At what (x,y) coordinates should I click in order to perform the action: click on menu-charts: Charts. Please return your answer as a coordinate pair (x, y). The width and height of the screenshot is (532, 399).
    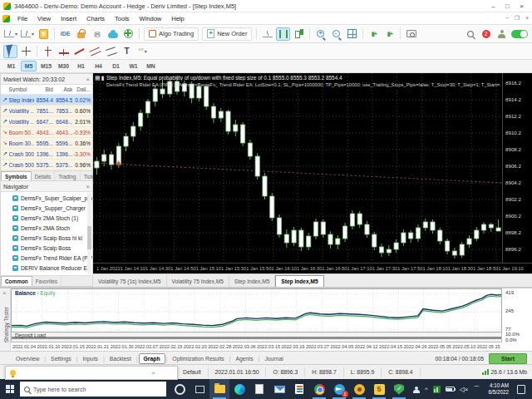
    Looking at the image, I should click on (96, 18).